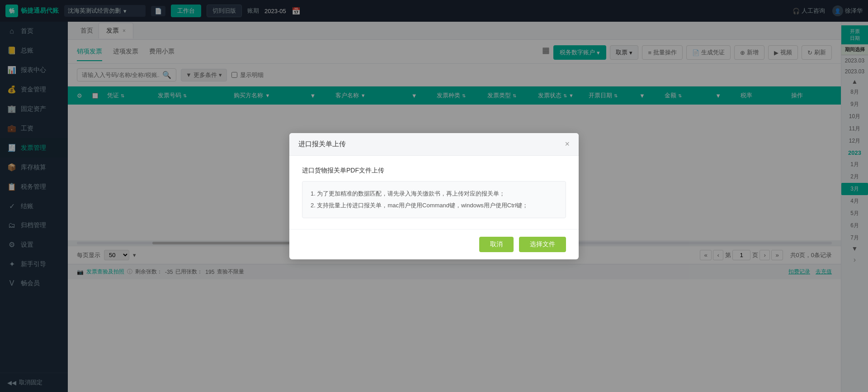 The height and width of the screenshot is (392, 868). I want to click on select-file-button: 选择文件, so click(542, 244).